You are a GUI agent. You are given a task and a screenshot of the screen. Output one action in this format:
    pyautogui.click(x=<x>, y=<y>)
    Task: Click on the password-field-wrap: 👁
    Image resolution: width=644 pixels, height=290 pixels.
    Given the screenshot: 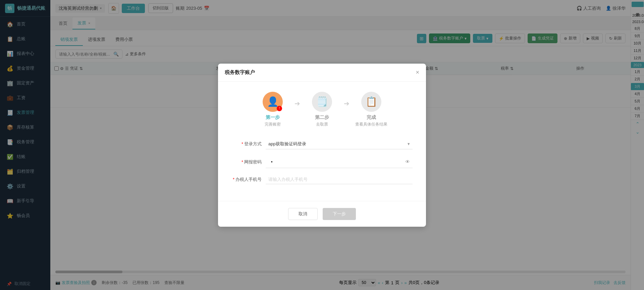 What is the action you would take?
    pyautogui.click(x=339, y=162)
    